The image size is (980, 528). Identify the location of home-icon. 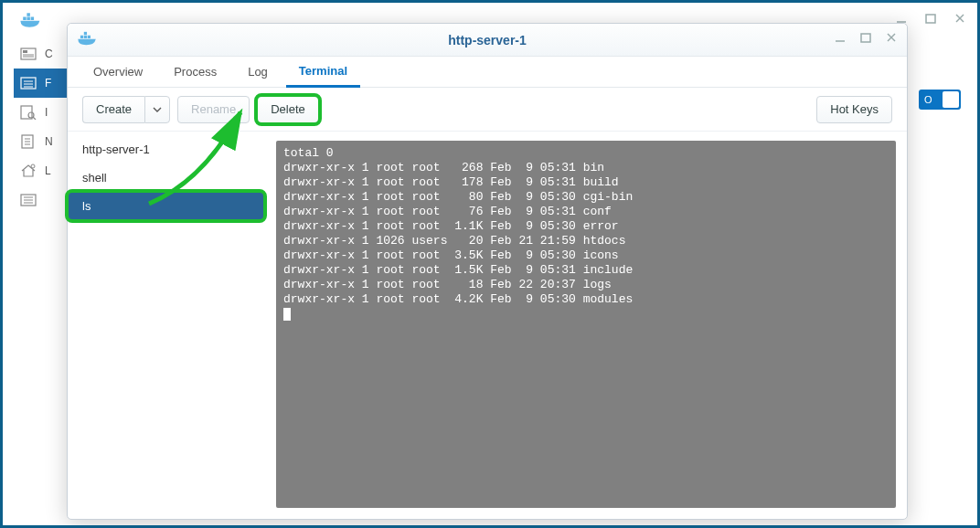
(28, 171).